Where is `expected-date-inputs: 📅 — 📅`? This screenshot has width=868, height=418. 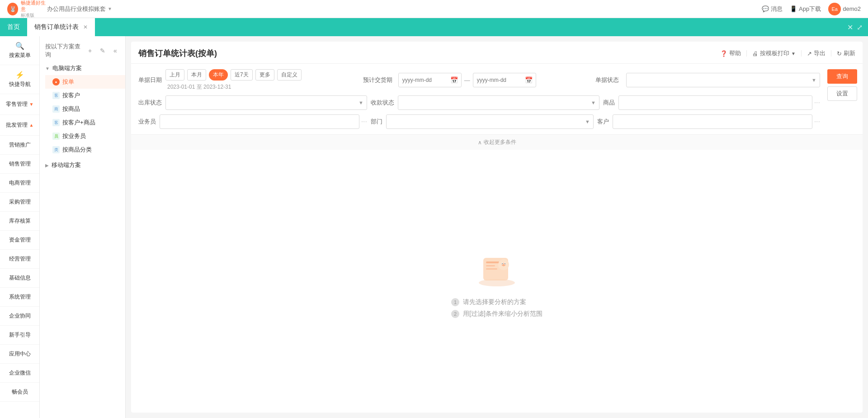
expected-date-inputs: 📅 — 📅 is located at coordinates (495, 80).